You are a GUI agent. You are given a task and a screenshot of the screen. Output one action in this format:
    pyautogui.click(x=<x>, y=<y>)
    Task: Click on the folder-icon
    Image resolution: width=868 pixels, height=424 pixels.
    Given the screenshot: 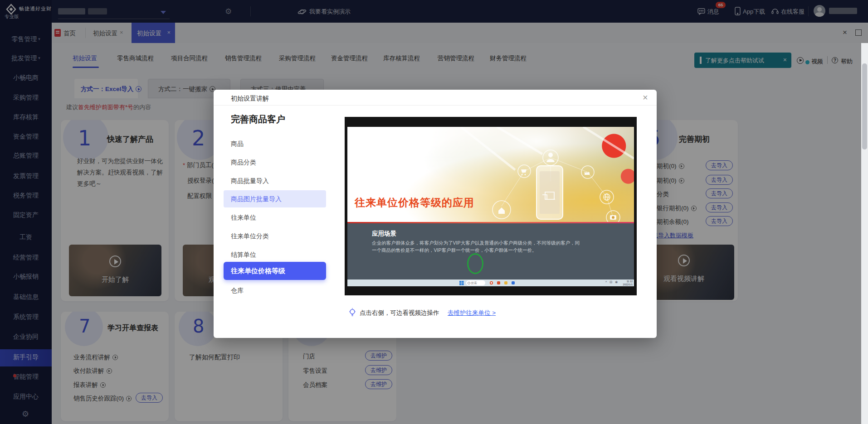 What is the action you would take?
    pyautogui.click(x=506, y=283)
    